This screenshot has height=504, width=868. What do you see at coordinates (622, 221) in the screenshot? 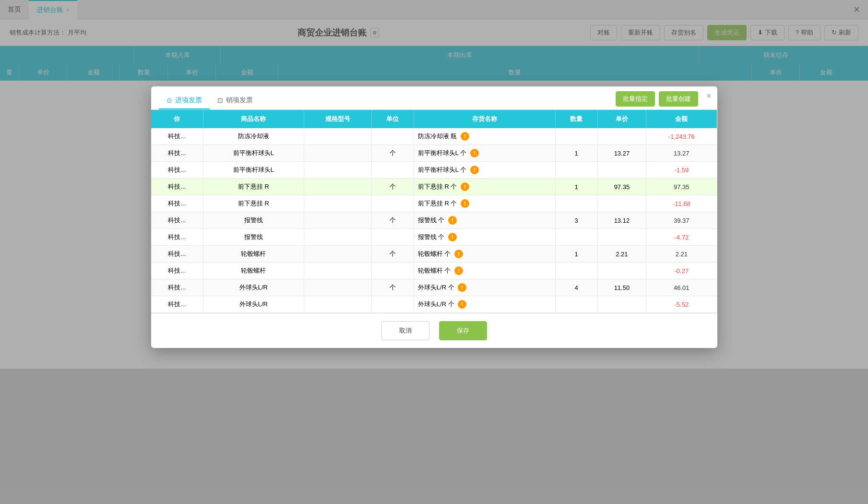
I see `cell-price: 13.12` at bounding box center [622, 221].